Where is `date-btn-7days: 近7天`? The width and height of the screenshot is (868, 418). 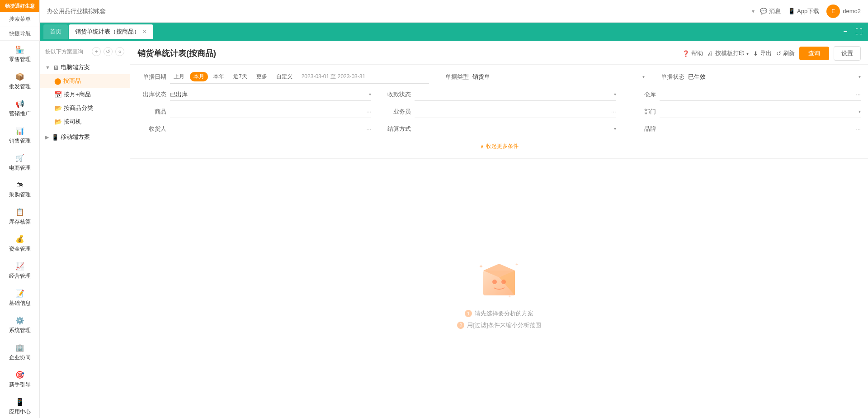 date-btn-7days: 近7天 is located at coordinates (241, 77).